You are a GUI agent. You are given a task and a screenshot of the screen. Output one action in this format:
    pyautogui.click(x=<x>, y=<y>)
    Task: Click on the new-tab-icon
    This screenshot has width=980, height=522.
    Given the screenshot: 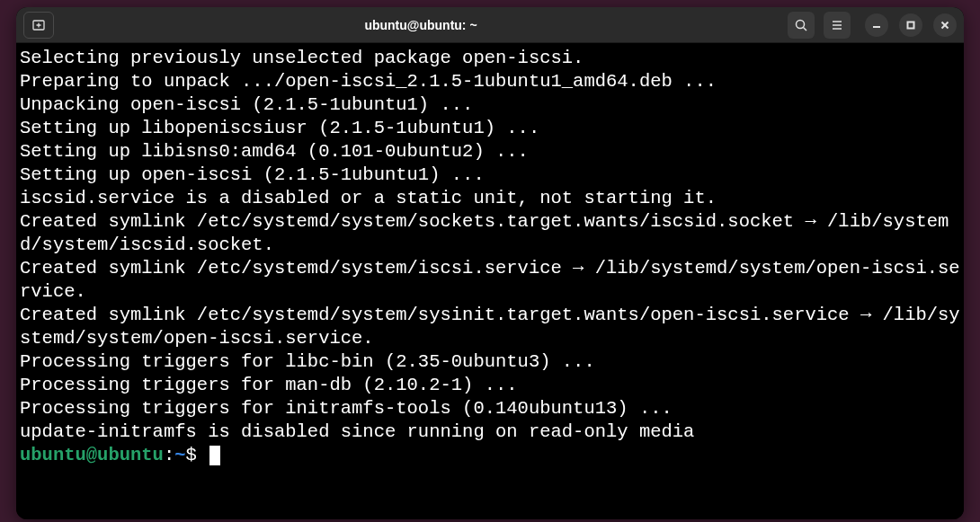 What is the action you would take?
    pyautogui.click(x=39, y=25)
    